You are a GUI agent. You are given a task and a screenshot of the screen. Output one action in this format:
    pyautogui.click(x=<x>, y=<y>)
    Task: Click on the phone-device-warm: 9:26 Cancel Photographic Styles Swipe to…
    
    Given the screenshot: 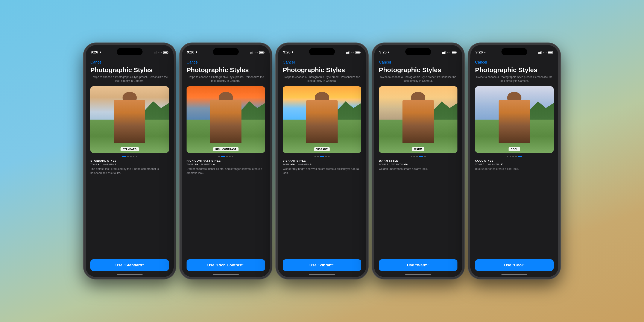 What is the action you would take?
    pyautogui.click(x=418, y=161)
    